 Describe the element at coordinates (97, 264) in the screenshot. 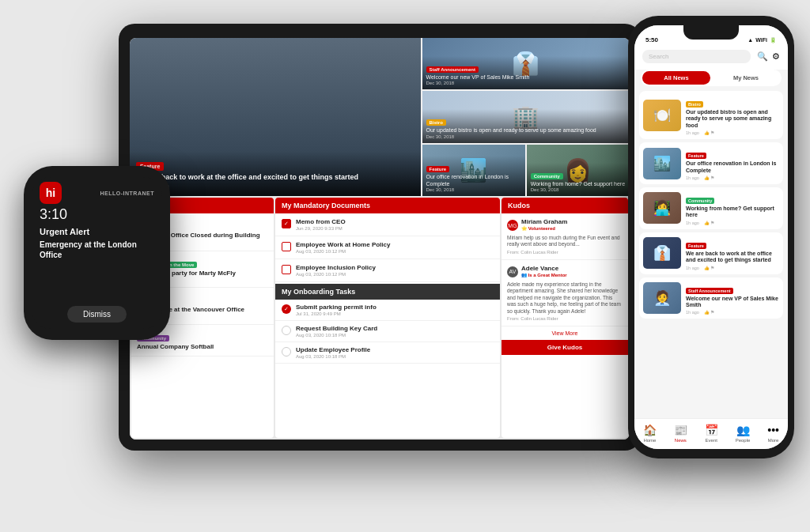

I see `watch-alert-text: Urgent Alert Emergency at the London Off…` at that location.